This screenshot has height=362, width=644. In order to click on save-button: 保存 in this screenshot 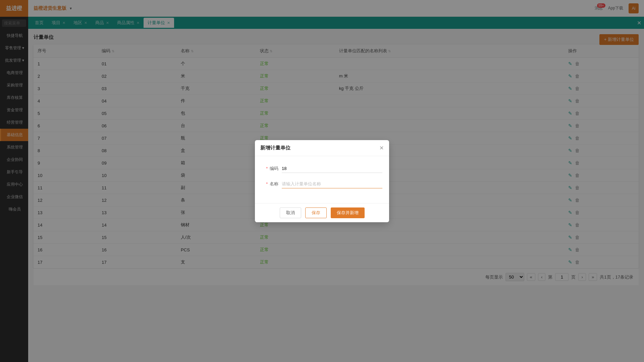, I will do `click(316, 213)`.